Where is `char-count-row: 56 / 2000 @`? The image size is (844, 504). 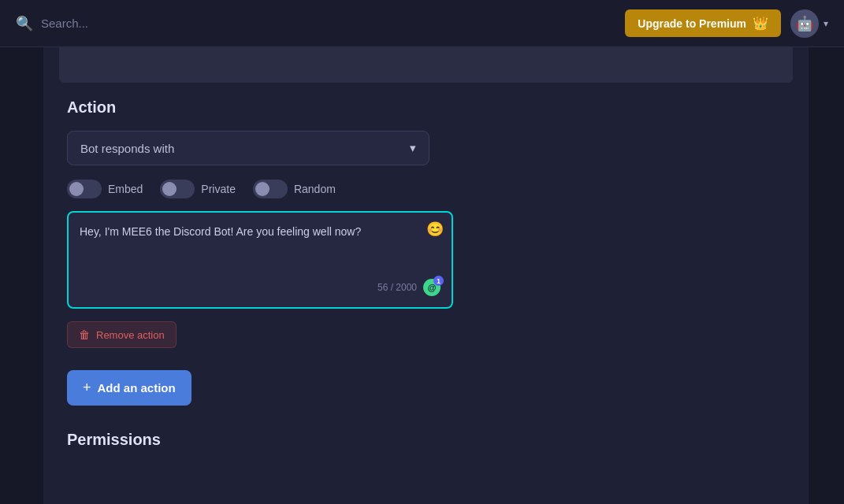 char-count-row: 56 / 2000 @ is located at coordinates (260, 287).